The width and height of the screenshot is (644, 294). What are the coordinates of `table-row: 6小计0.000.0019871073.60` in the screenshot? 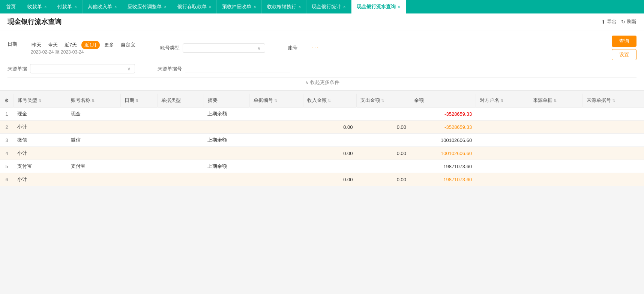 It's located at (322, 180).